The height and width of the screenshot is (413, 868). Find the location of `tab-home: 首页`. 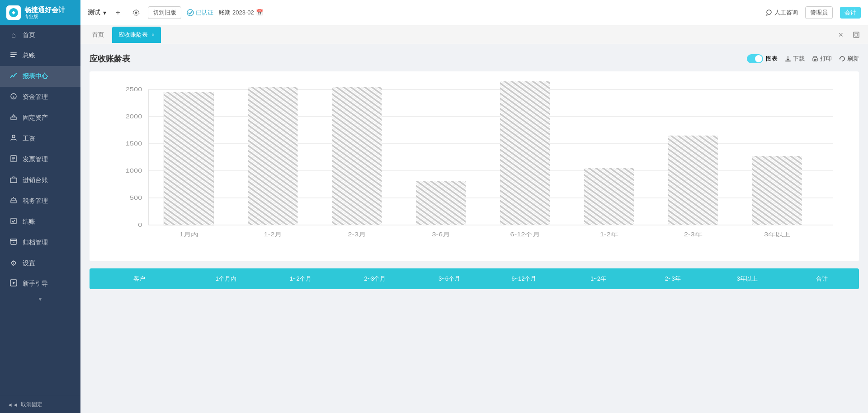

tab-home: 首页 is located at coordinates (98, 35).